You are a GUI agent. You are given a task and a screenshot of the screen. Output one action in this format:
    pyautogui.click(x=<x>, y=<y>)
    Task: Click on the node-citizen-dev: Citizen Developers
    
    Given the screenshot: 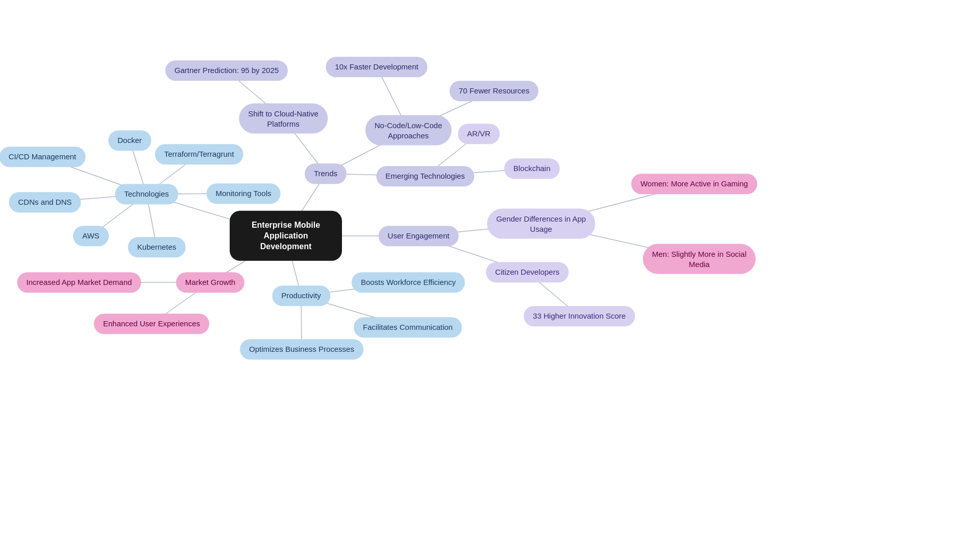 What is the action you would take?
    pyautogui.click(x=527, y=272)
    